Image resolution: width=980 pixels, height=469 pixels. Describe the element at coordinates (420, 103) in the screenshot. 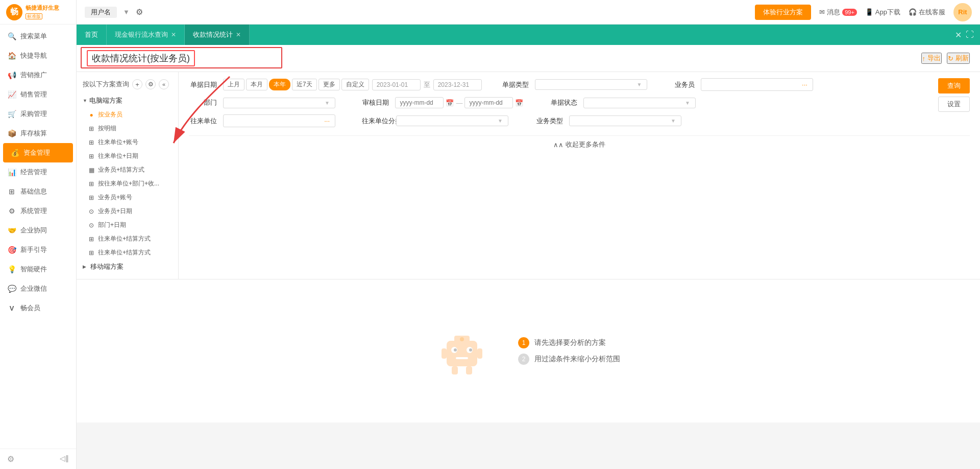

I see `audit-from-input` at that location.